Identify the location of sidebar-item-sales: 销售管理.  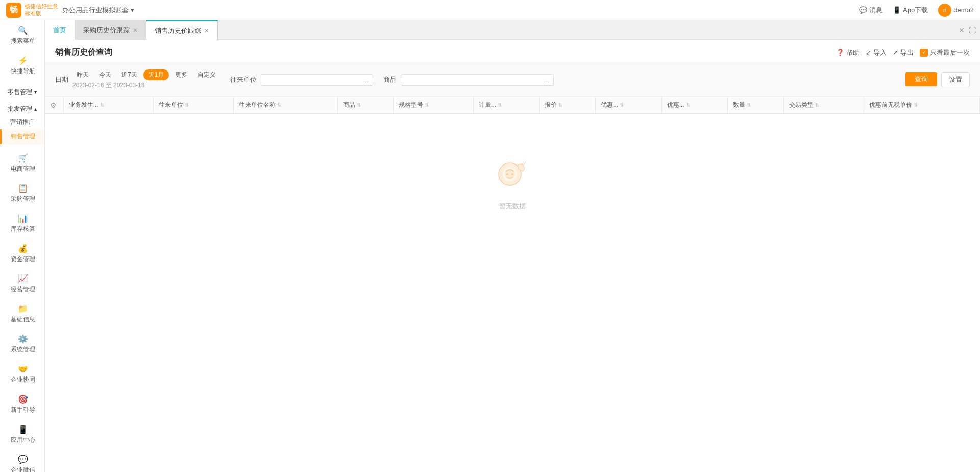
(22, 137).